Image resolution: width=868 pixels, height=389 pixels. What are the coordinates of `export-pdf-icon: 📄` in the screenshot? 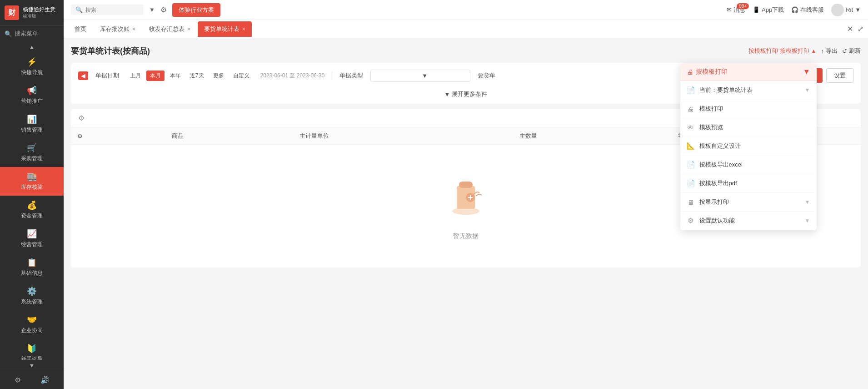 It's located at (691, 183).